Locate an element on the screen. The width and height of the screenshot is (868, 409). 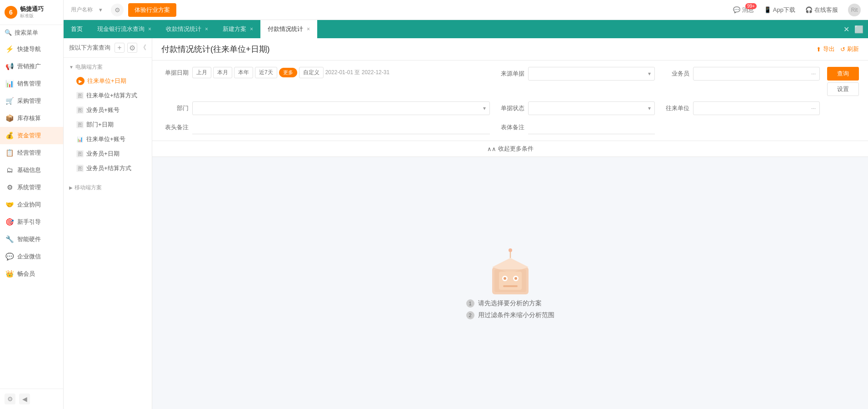
counterpart-select: ··· is located at coordinates (756, 108).